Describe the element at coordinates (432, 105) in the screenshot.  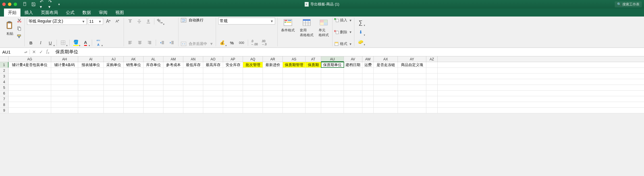
I see `cell-AZ8` at that location.